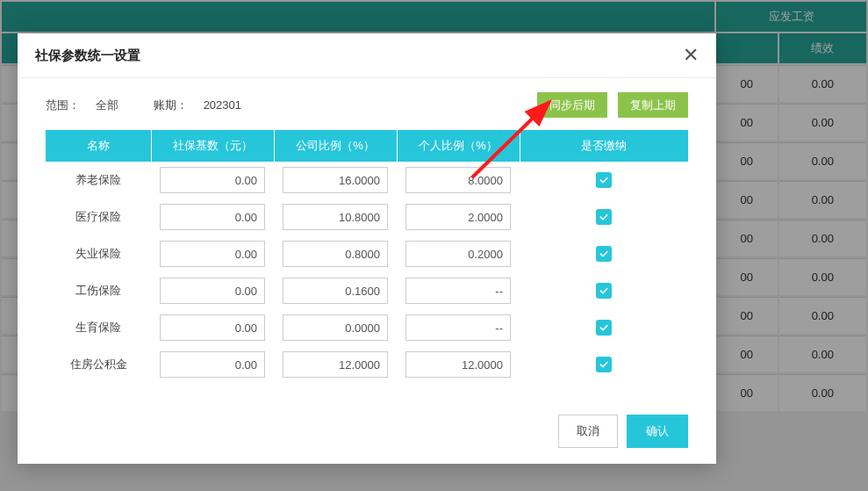 The height and width of the screenshot is (491, 868). Describe the element at coordinates (98, 291) in the screenshot. I see `row-name: 工伤保险` at that location.